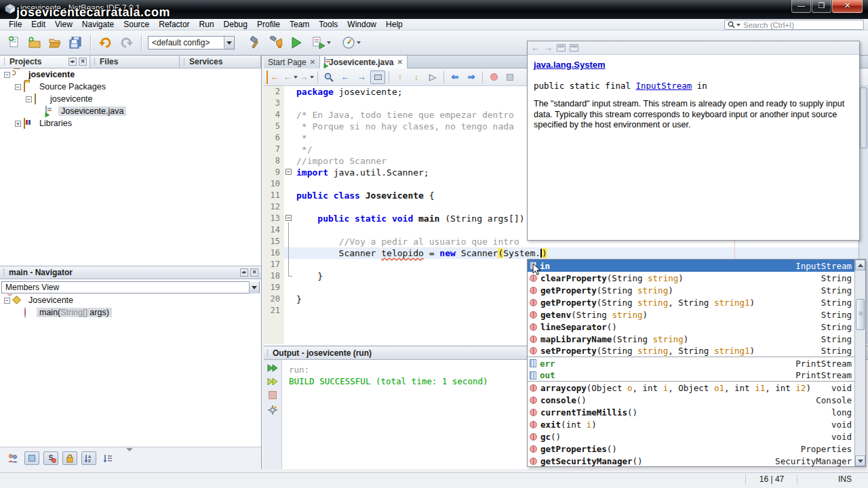 The width and height of the screenshot is (868, 488). Describe the element at coordinates (860, 461) in the screenshot. I see `scroll-down-icon` at that location.